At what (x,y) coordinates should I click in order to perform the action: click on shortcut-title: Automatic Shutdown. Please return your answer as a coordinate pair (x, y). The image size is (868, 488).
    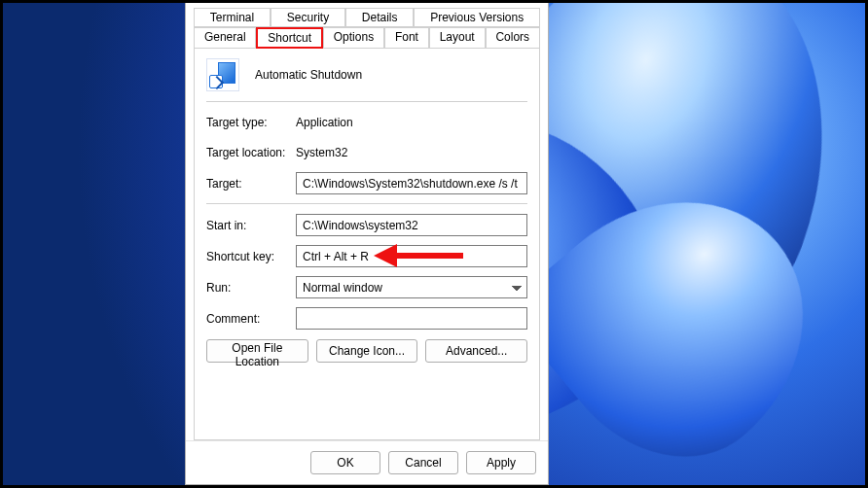
    Looking at the image, I should click on (308, 75).